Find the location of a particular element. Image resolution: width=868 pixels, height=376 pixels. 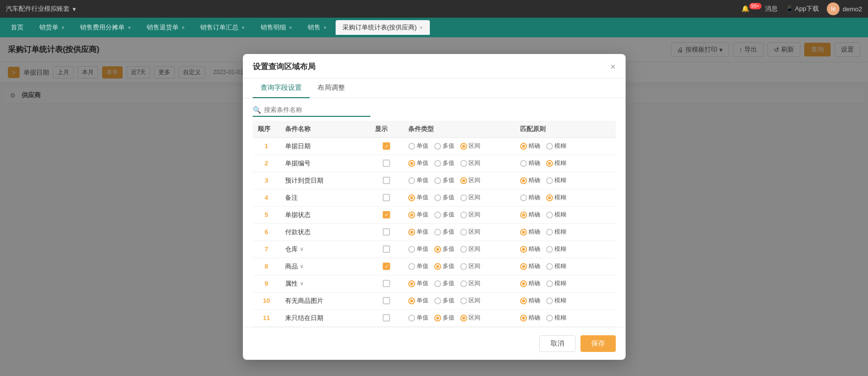

radio-type_single-9: 单值 is located at coordinates (418, 300).